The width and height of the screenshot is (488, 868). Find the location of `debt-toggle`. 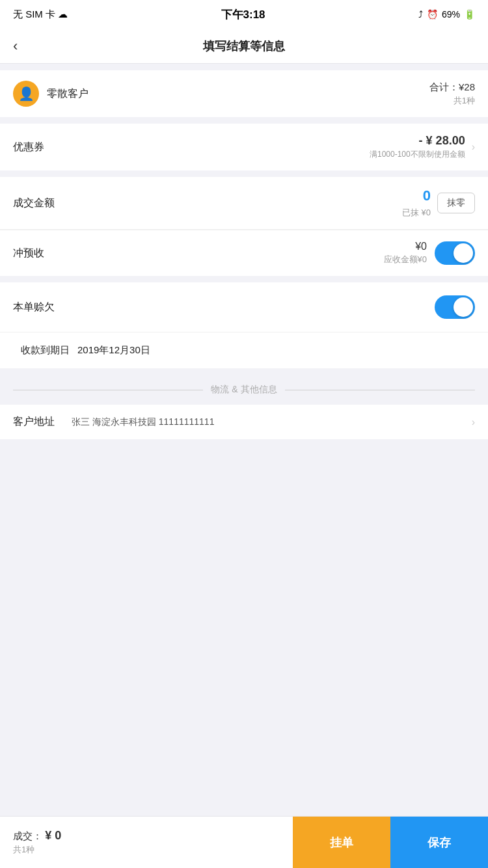

debt-toggle is located at coordinates (455, 307).